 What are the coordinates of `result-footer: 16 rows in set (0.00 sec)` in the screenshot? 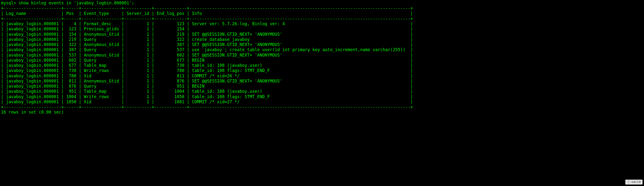 It's located at (322, 112).